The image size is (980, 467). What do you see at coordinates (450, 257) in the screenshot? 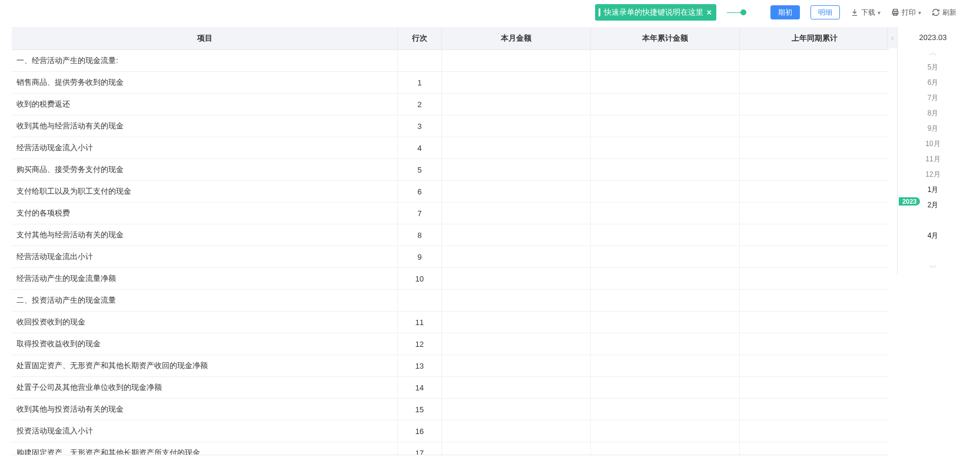
I see `table-row: 经营活动现金流出小计9` at bounding box center [450, 257].